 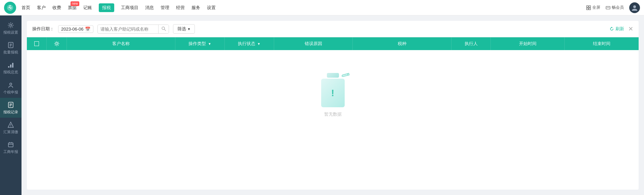 What do you see at coordinates (304, 8) in the screenshot?
I see `nav-menu: 首页客户收费票据new记账报税工商项目消息管理经营服务设置` at bounding box center [304, 8].